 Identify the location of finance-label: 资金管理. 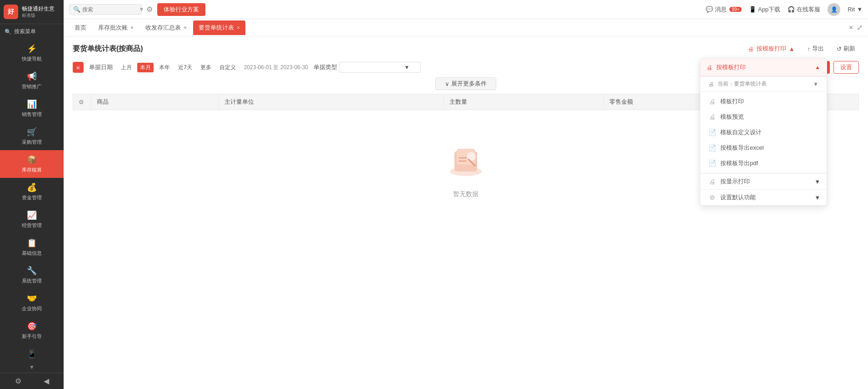
(32, 197).